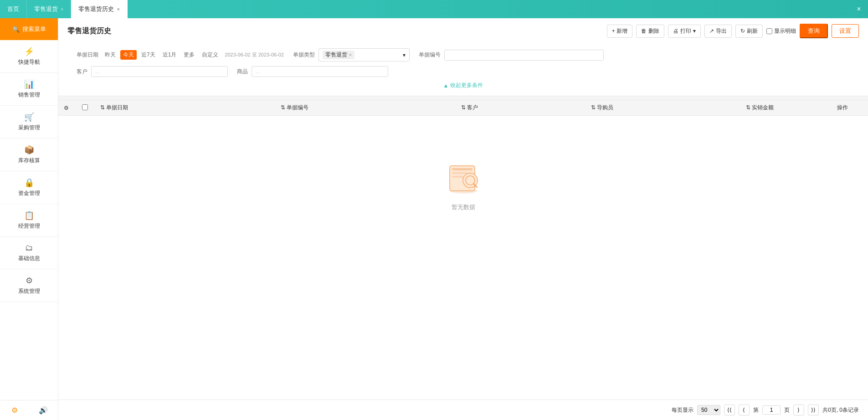 This screenshot has height=420, width=868. What do you see at coordinates (463, 55) in the screenshot?
I see `filter-row-1: 单据日期 昨天 今天 近7天 近1月 更多 自定义 2023-06-02 至 2…` at bounding box center [463, 55].